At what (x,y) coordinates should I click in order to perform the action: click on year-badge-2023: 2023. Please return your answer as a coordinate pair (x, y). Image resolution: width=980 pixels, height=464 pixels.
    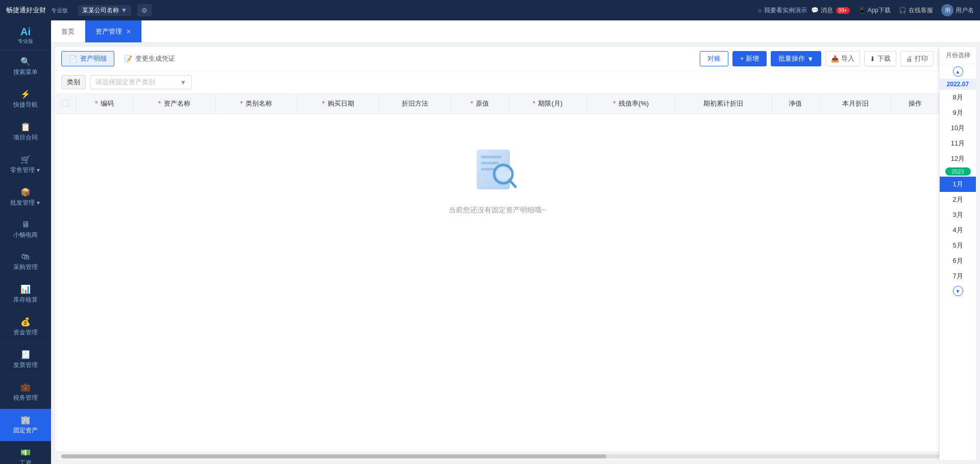
    Looking at the image, I should click on (958, 172).